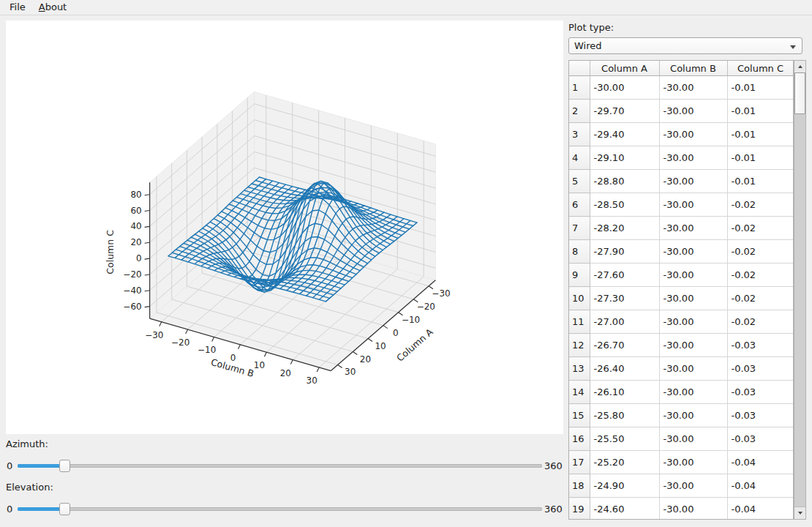 This screenshot has height=527, width=812. I want to click on column-b-header: Column B, so click(693, 69).